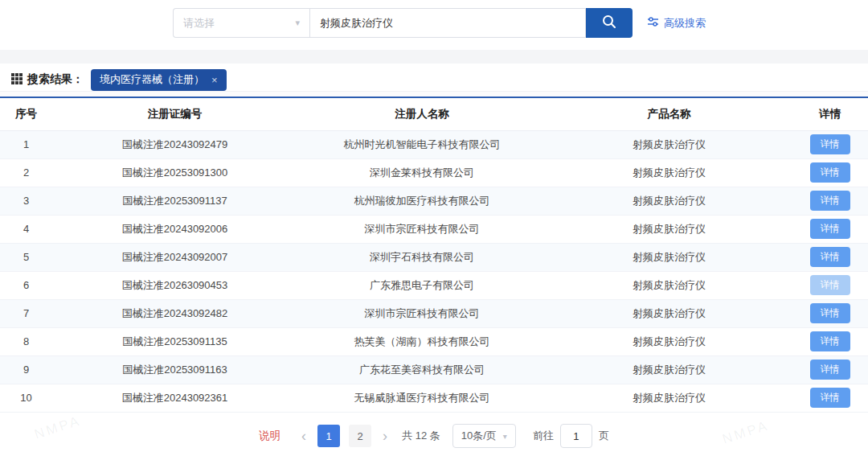 This screenshot has width=868, height=452. Describe the element at coordinates (175, 285) in the screenshot. I see `cert-number: 国械注准20263090453` at that location.